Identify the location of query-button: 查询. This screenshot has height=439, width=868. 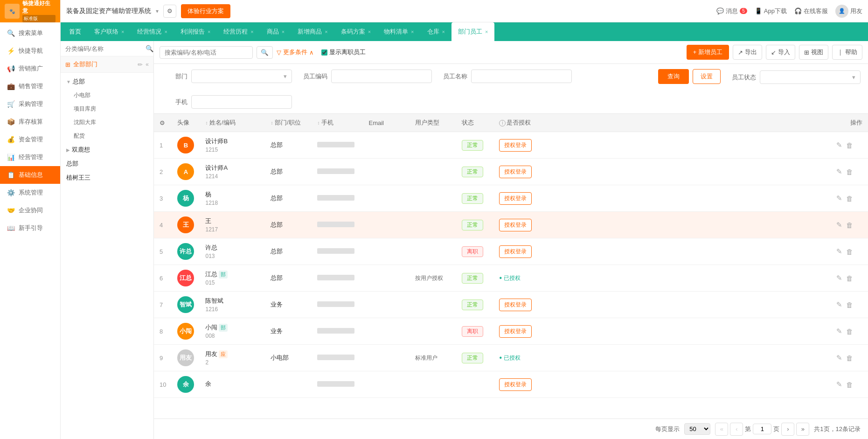
(674, 77).